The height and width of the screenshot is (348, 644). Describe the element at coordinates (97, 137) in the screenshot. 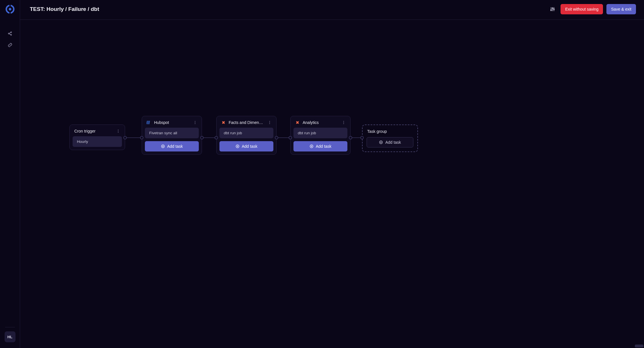

I see `node-trigger: Cron triggerHourly` at that location.